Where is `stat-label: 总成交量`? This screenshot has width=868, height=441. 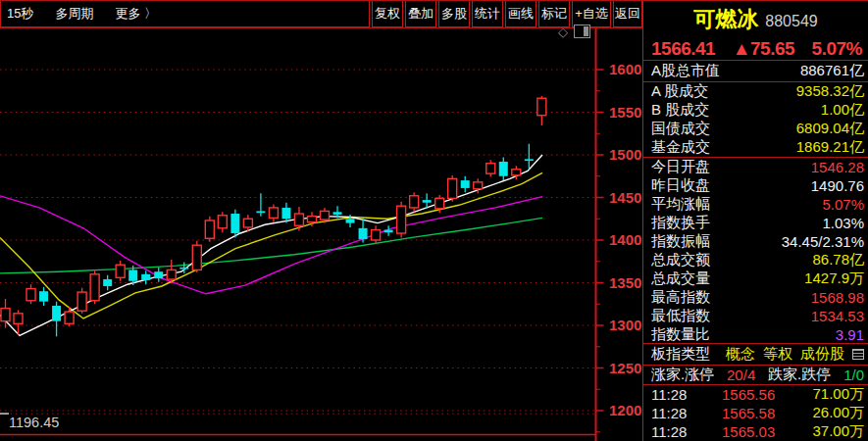
stat-label: 总成交量 is located at coordinates (681, 278).